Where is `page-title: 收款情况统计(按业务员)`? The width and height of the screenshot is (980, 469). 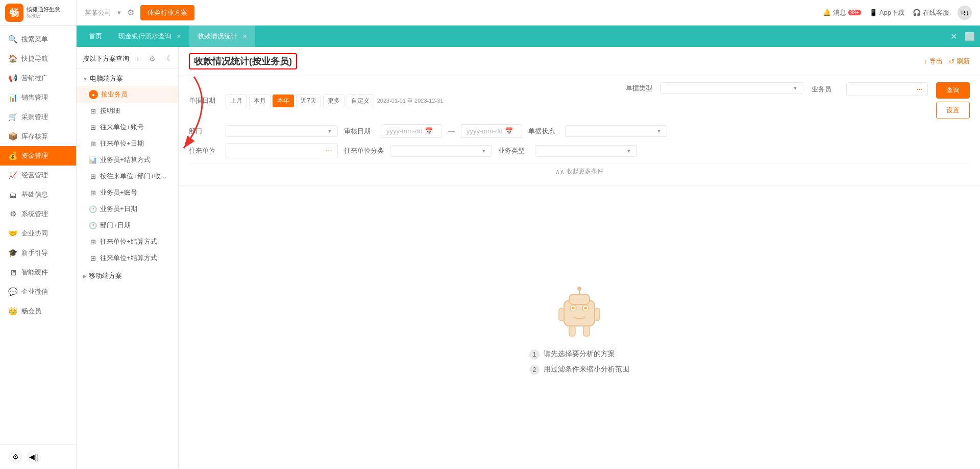 page-title: 收款情况统计(按业务员) is located at coordinates (243, 61).